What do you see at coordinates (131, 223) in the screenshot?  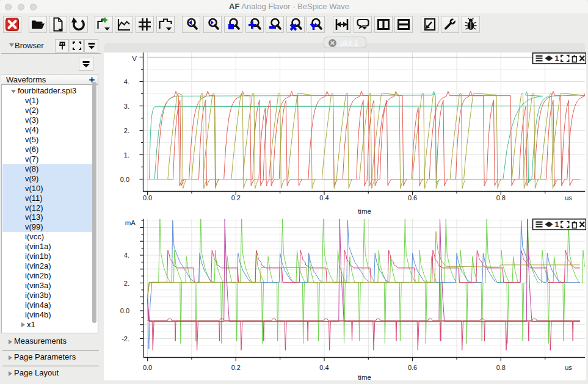 I see `svg-text: mA` at bounding box center [131, 223].